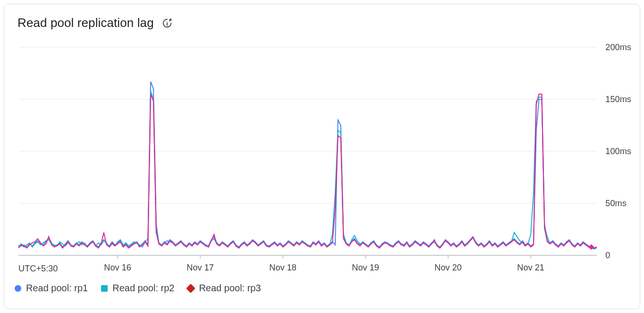  Describe the element at coordinates (51, 288) in the screenshot. I see `legend-item-rp1: Read pool: rp1` at that location.